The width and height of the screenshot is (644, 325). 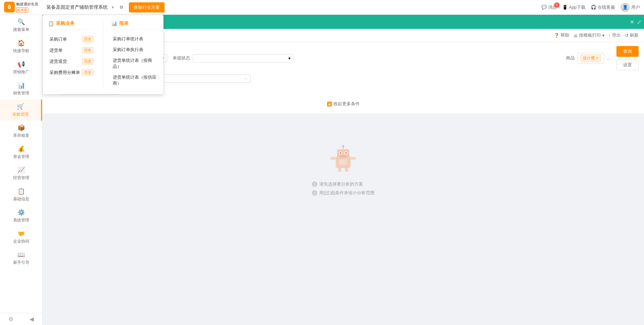 I want to click on service-label: 在线客服, so click(x=606, y=7).